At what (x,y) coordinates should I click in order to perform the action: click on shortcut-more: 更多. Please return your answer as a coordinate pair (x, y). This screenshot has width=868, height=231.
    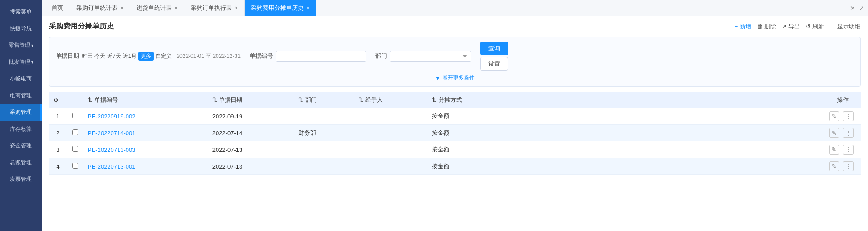
    Looking at the image, I should click on (146, 56).